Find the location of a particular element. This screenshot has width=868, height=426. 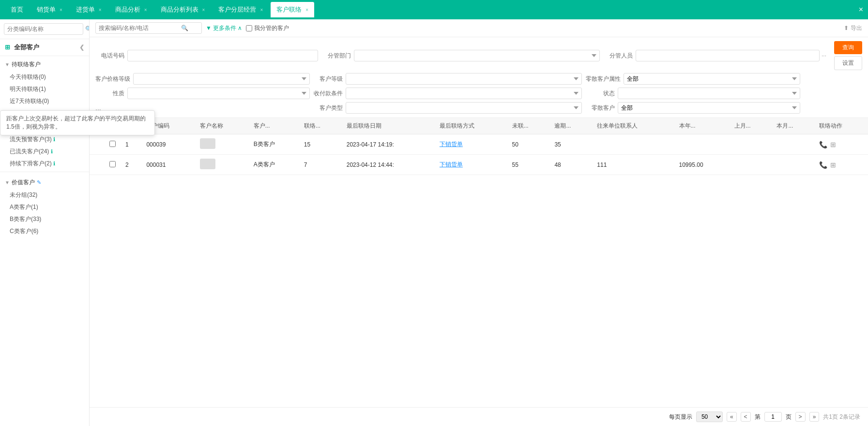

filter-icon: ▼ is located at coordinates (209, 28).